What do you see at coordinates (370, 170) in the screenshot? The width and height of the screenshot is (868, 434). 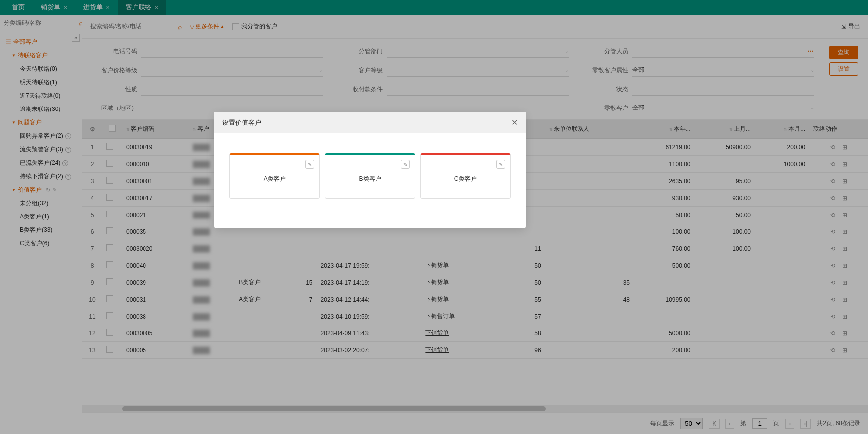 I see `value-customer-modal: 设置价值客户 ✕ ✎ A类客户 ✎ B类客户 ✎ C类客户` at bounding box center [370, 170].